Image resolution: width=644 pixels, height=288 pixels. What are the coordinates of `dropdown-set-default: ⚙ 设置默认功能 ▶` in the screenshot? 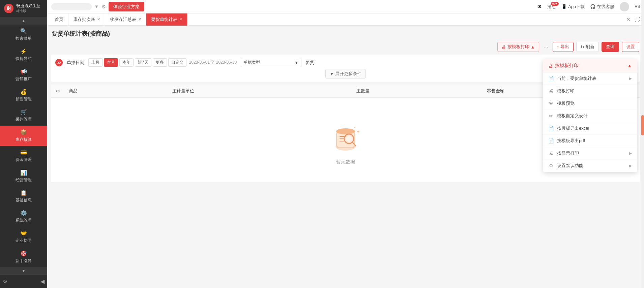 It's located at (590, 166).